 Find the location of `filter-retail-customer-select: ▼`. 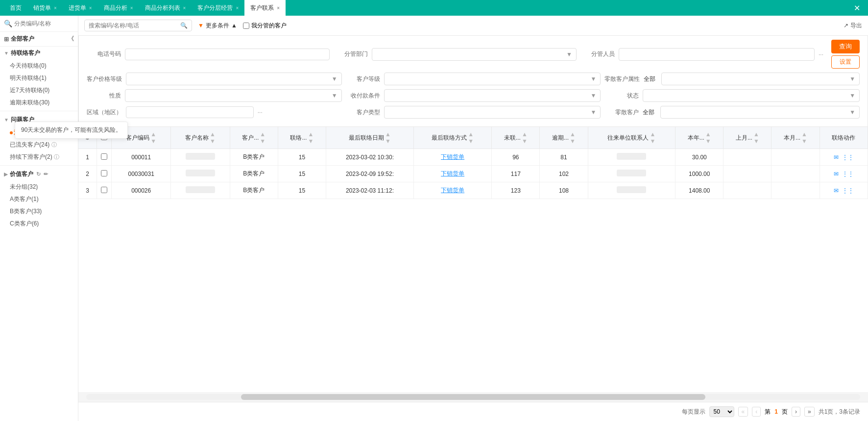

filter-retail-customer-select: ▼ is located at coordinates (760, 112).